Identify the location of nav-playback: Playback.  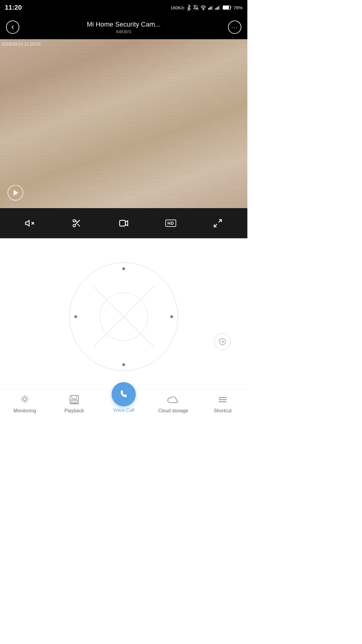
(74, 403).